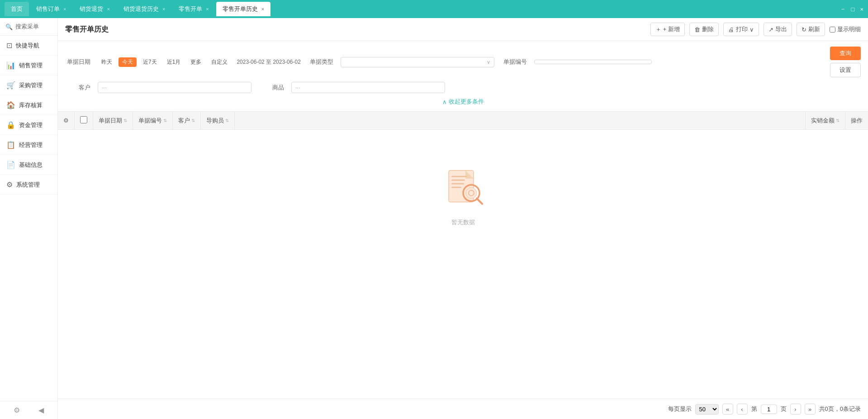 This screenshot has width=868, height=419. I want to click on per-page-select: 50 20 100 200, so click(707, 410).